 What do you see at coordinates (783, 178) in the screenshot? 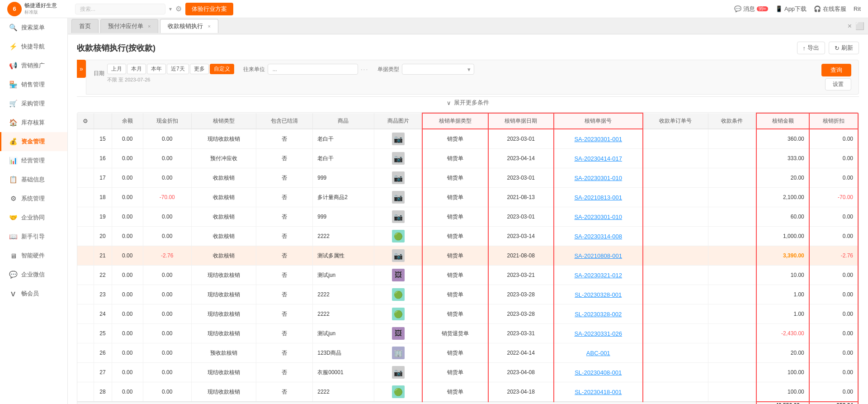
I see `col-verify-amount-cell: 20.00` at bounding box center [783, 178].